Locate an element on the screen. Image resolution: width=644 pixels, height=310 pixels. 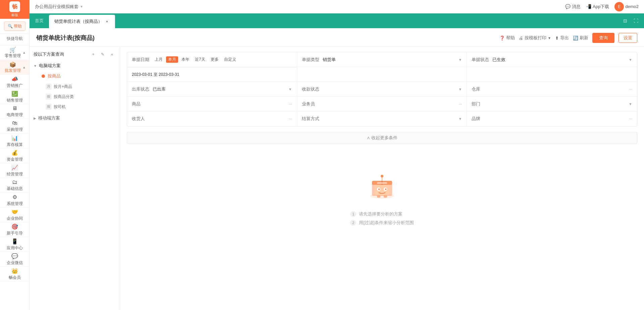
sidebar-item-marketing: 📣 营销推广 is located at coordinates (15, 82).